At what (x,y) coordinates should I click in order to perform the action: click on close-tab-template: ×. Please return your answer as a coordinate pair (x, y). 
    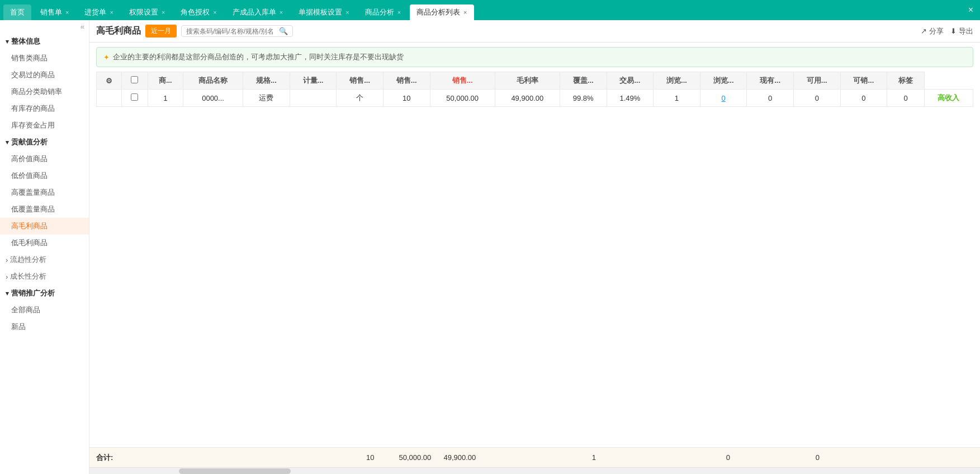
    Looking at the image, I should click on (347, 12).